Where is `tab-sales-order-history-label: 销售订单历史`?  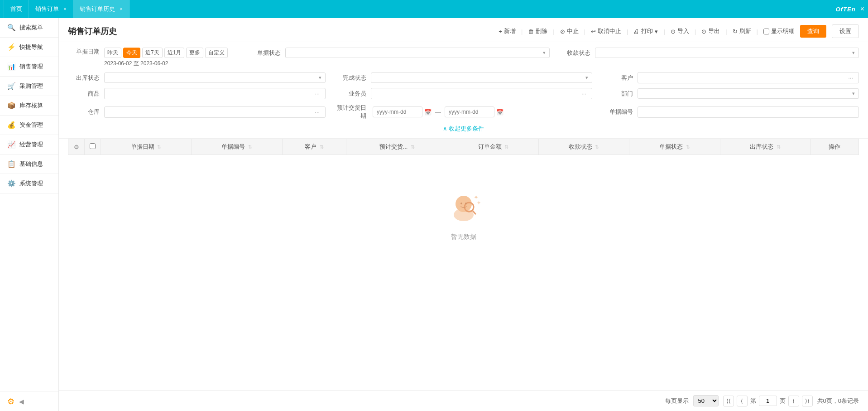
tab-sales-order-history-label: 销售订单历史 is located at coordinates (97, 9).